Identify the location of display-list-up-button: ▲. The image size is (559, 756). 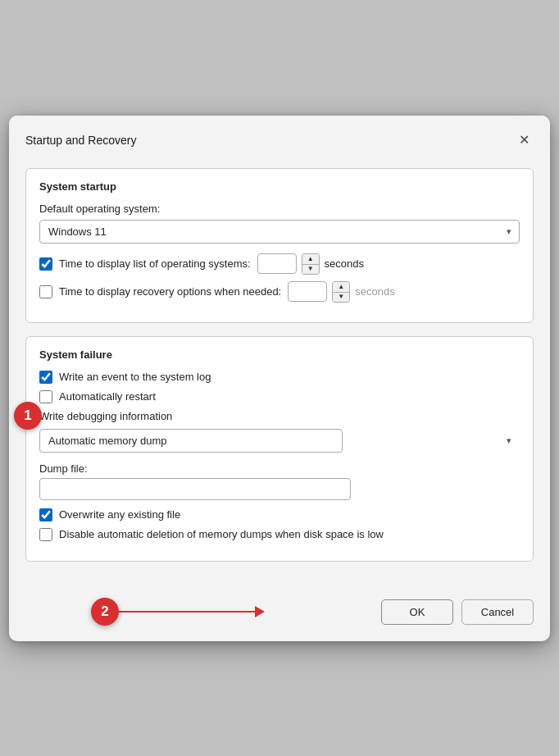
(311, 259).